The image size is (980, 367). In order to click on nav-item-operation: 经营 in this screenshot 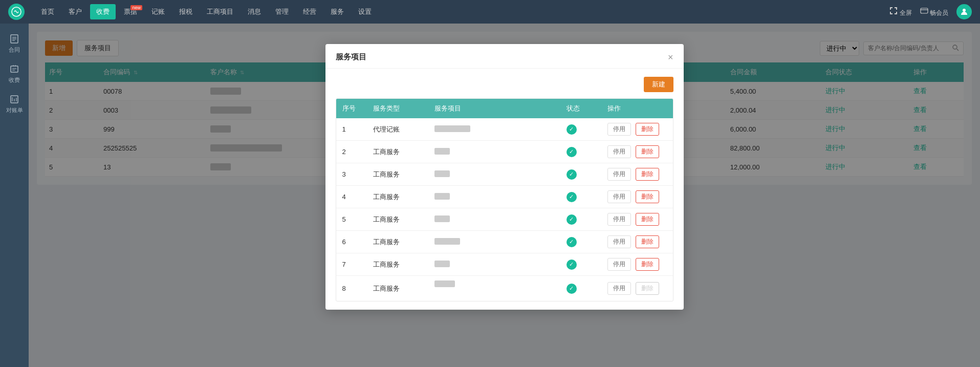, I will do `click(310, 12)`.